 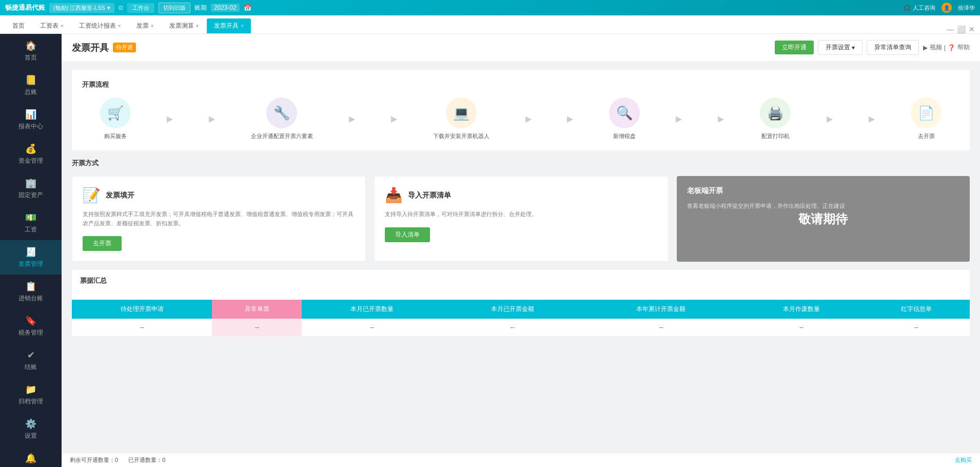 What do you see at coordinates (775, 119) in the screenshot?
I see `step-printer: 🖨️ 配置打印机` at bounding box center [775, 119].